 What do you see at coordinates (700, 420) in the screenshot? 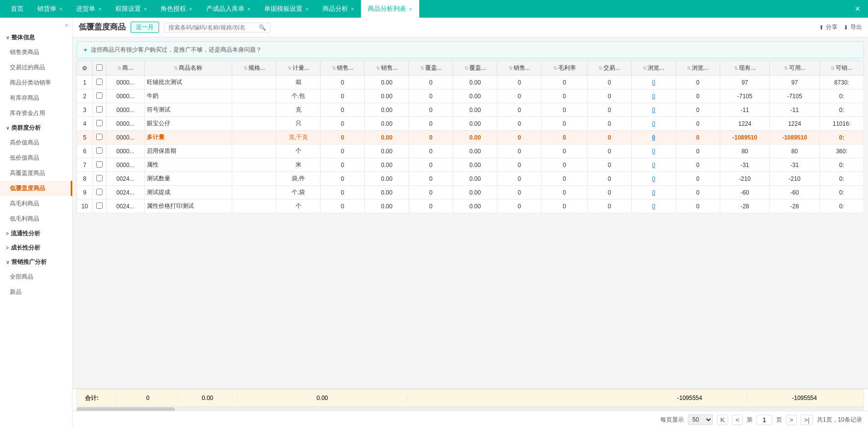
I see `per-page-select: 50 100 200` at bounding box center [700, 420].